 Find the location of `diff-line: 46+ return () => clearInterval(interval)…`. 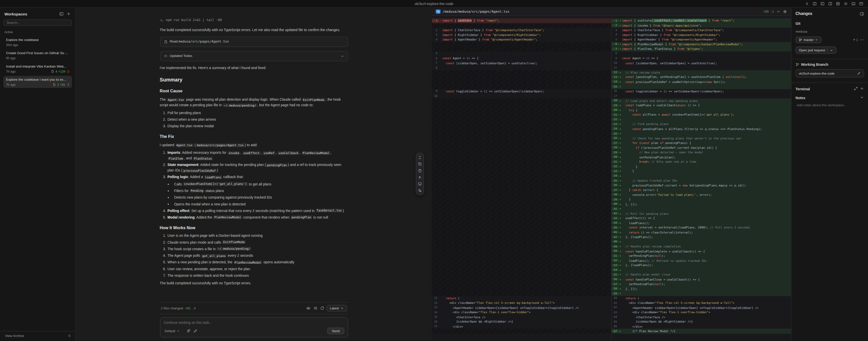

diff-line: 46+ return () => clearInterval(interval)… is located at coordinates (701, 232).